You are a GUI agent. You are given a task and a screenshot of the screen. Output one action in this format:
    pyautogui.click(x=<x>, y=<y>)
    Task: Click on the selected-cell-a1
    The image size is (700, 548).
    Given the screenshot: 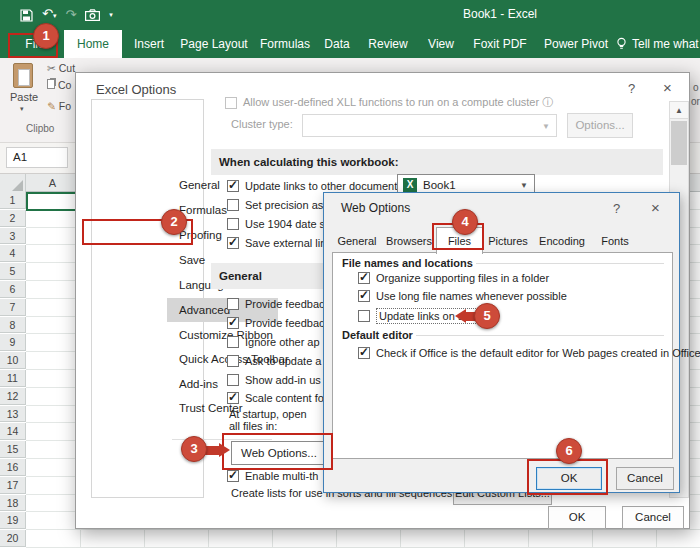 What is the action you would take?
    pyautogui.click(x=53, y=202)
    